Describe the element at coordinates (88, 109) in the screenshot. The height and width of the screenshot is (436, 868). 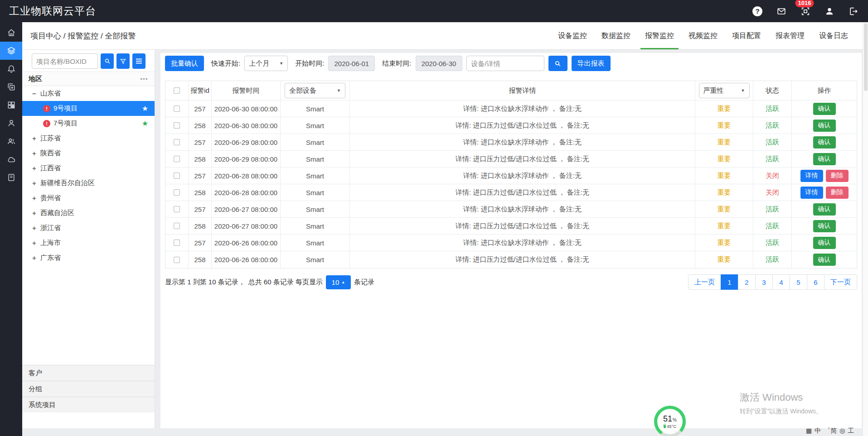
I see `tree-item: 9号项目` at that location.